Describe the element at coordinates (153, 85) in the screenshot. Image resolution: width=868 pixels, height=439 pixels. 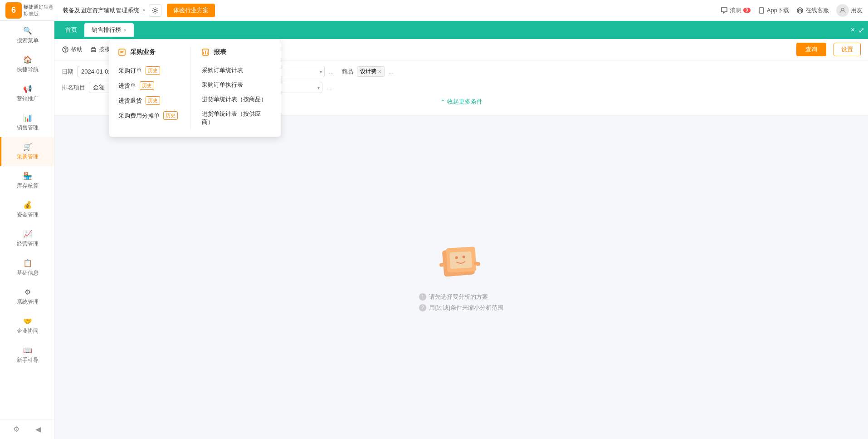
I see `dropdown-item-inbound: 进货单 历史` at that location.